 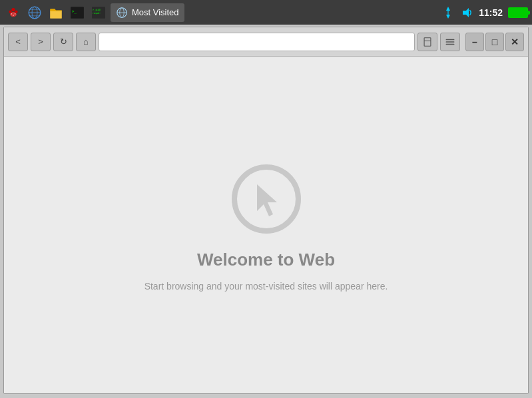 What do you see at coordinates (475, 42) in the screenshot?
I see `minimize-button: –` at bounding box center [475, 42].